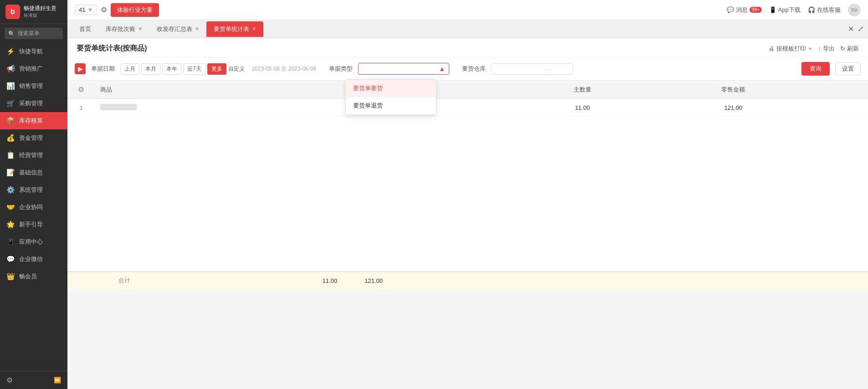  Describe the element at coordinates (10, 86) in the screenshot. I see `sales-icon: 📊` at that location.